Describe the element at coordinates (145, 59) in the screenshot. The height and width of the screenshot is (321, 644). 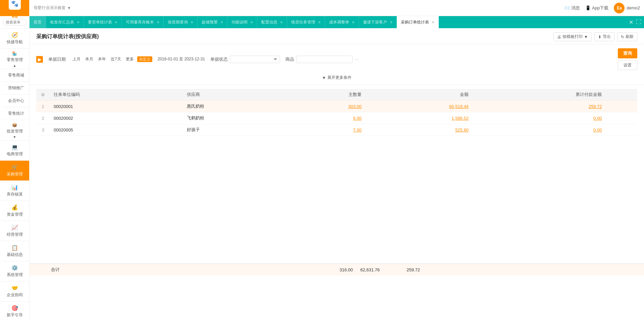
I see `custom-date-badge: 自定义` at that location.